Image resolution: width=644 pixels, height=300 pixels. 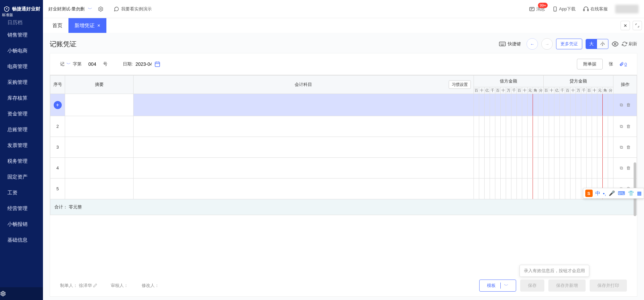 What do you see at coordinates (21, 240) in the screenshot?
I see `sidebar-item-basic: 基础信息` at bounding box center [21, 240].